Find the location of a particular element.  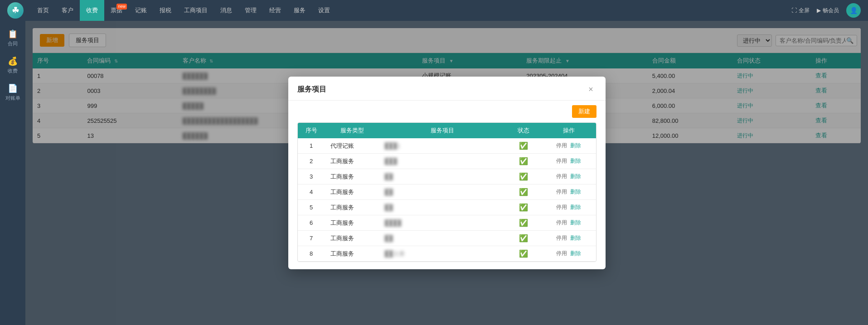

statement-icon: 📄 is located at coordinates (13, 88).